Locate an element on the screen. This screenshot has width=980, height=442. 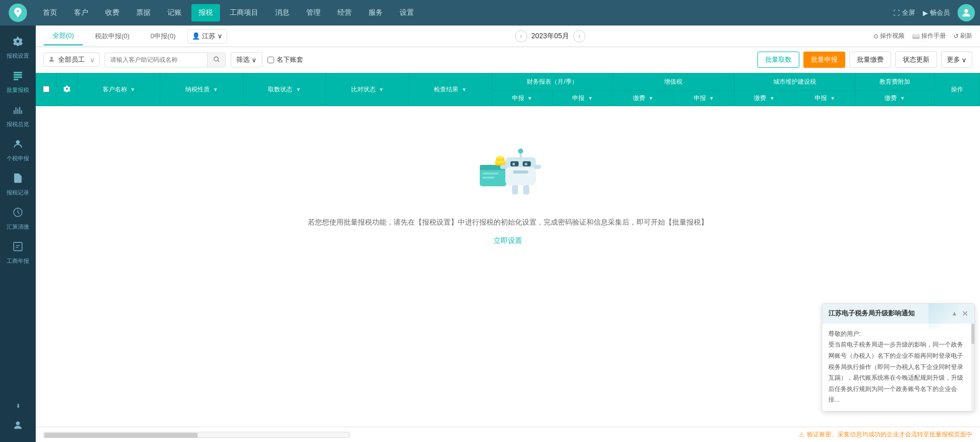
notif-body: 尊敬的用户: 受当前电子税务局进一步升级的影响，同一个政务网账号（办税人）名下的… is located at coordinates (898, 367).